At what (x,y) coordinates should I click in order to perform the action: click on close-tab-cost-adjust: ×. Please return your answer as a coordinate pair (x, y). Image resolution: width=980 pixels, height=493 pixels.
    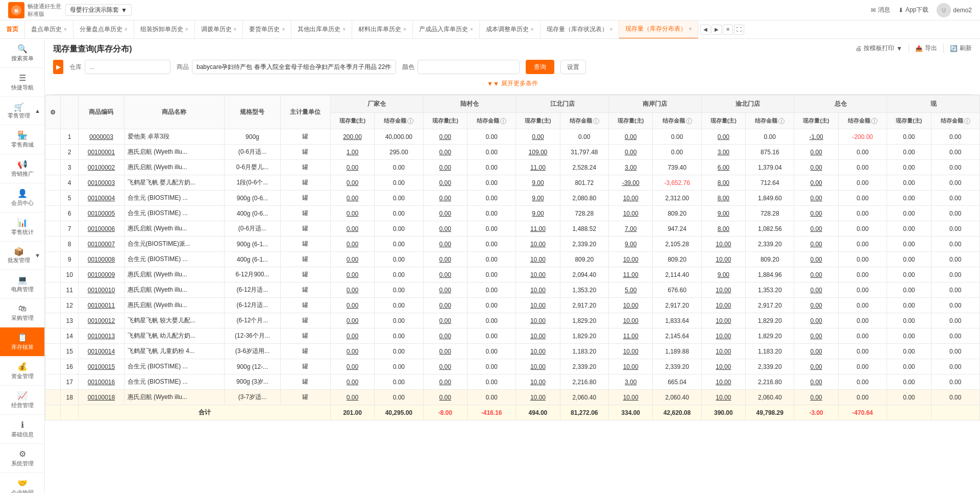
    Looking at the image, I should click on (532, 30).